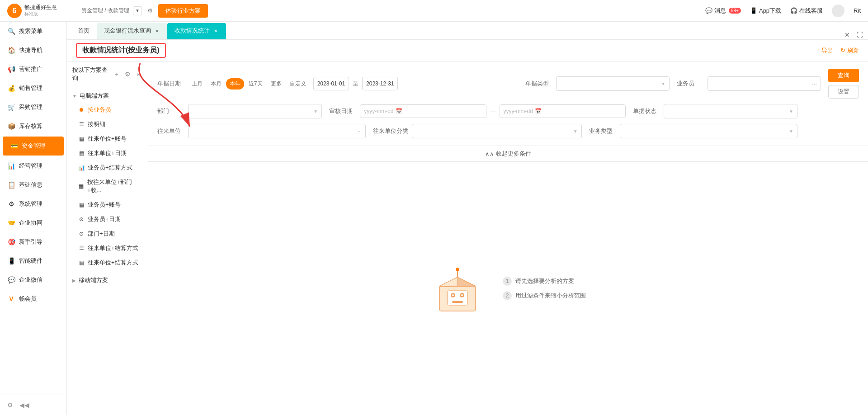 This screenshot has width=868, height=415. What do you see at coordinates (844, 75) in the screenshot?
I see `query-button: 查询` at bounding box center [844, 75].